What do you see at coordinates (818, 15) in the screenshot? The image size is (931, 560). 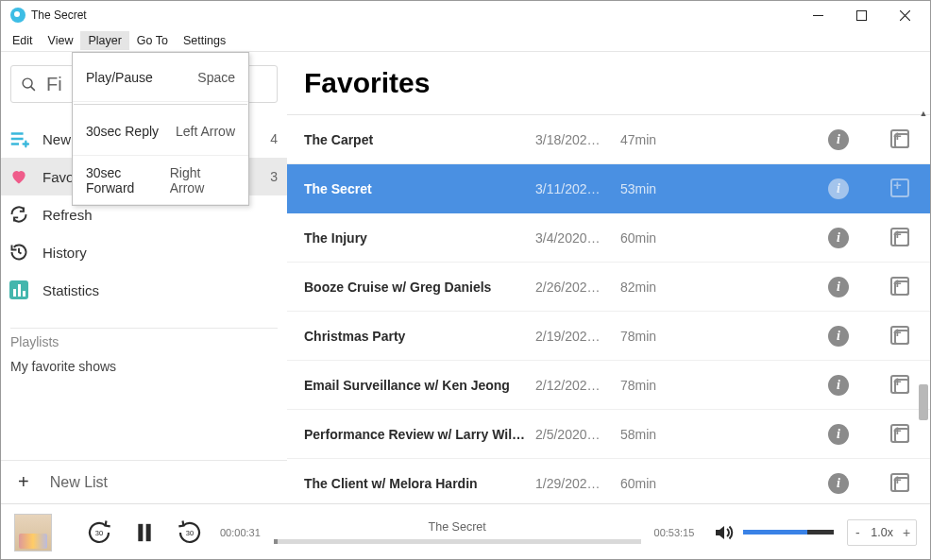 I see `minimize-button` at bounding box center [818, 15].